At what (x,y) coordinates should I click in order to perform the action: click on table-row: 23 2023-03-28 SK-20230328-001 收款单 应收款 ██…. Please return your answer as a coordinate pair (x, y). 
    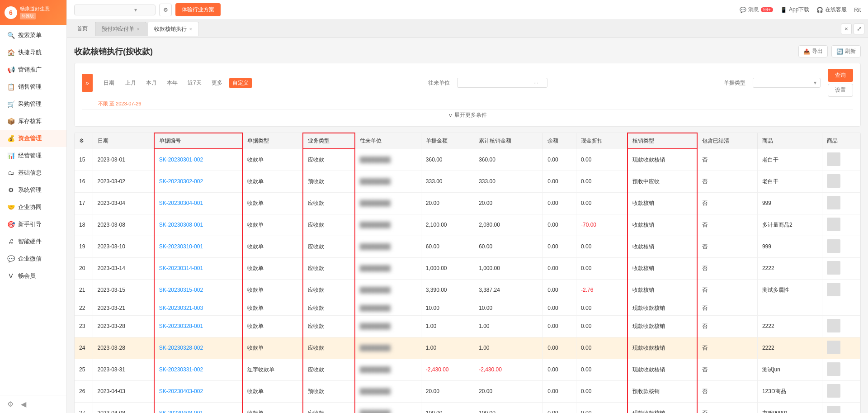
    Looking at the image, I should click on (467, 326).